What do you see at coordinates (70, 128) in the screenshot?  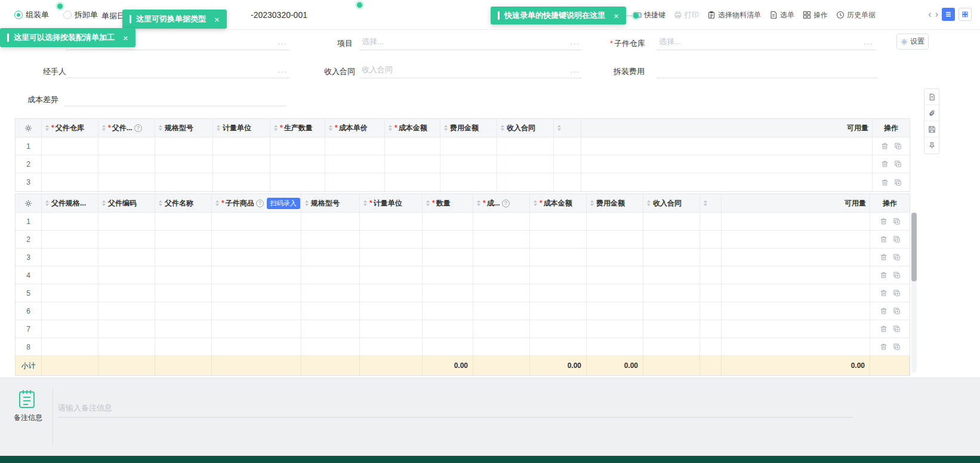 I see `column-header: *父件仓库` at bounding box center [70, 128].